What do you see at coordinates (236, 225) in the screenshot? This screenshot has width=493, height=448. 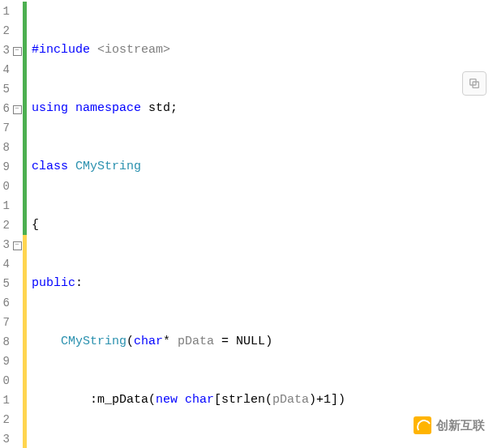 I see `code-line: {` at bounding box center [236, 225].